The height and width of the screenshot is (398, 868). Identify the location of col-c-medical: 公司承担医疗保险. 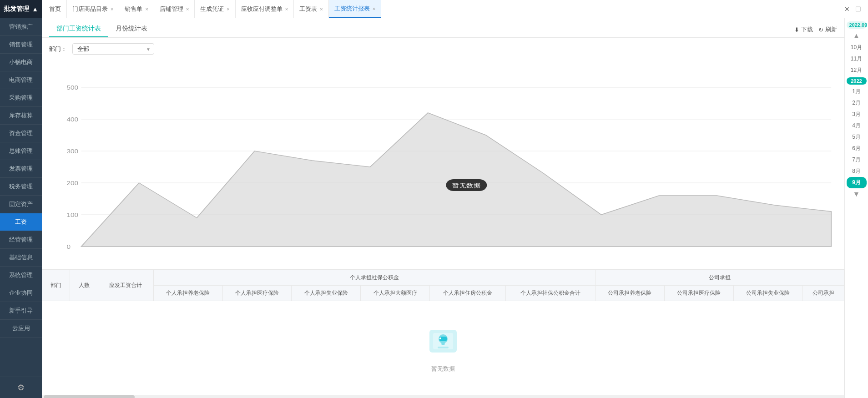
(699, 293).